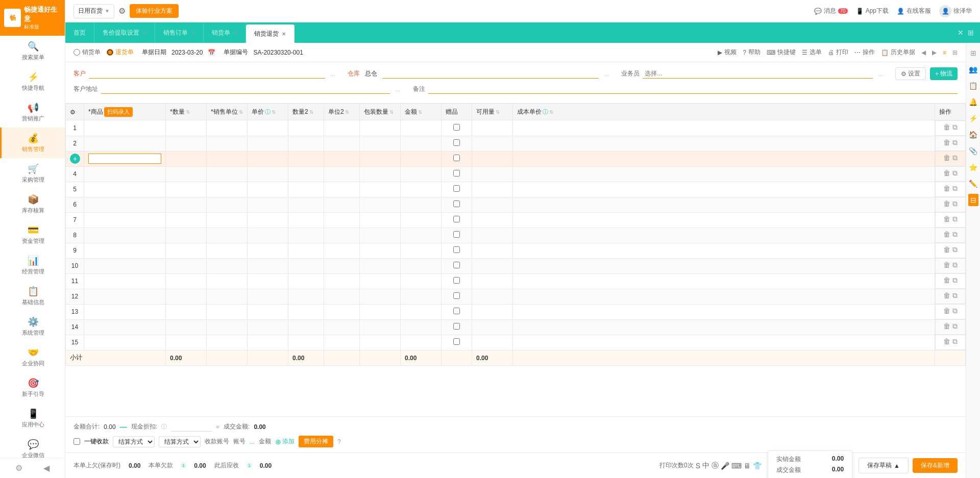  What do you see at coordinates (947, 174) in the screenshot?
I see `delete-icon-4: 🗑` at bounding box center [947, 174].